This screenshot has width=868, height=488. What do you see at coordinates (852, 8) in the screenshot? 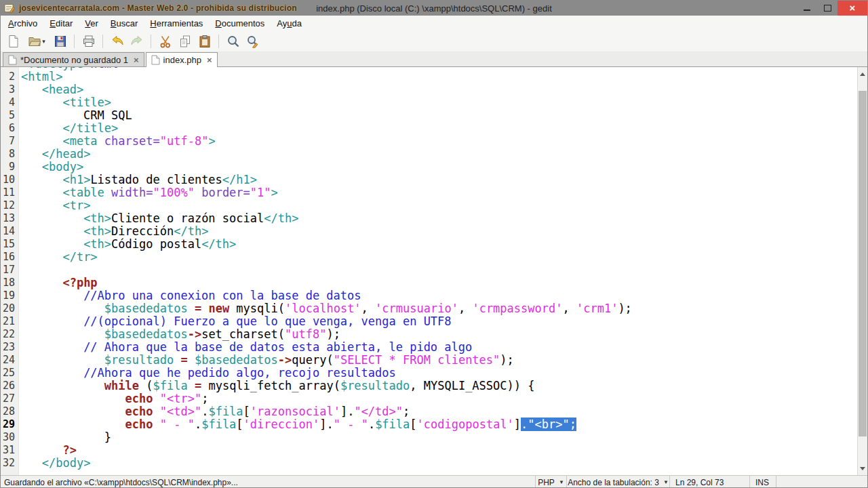
I see `close-button: ×` at bounding box center [852, 8].